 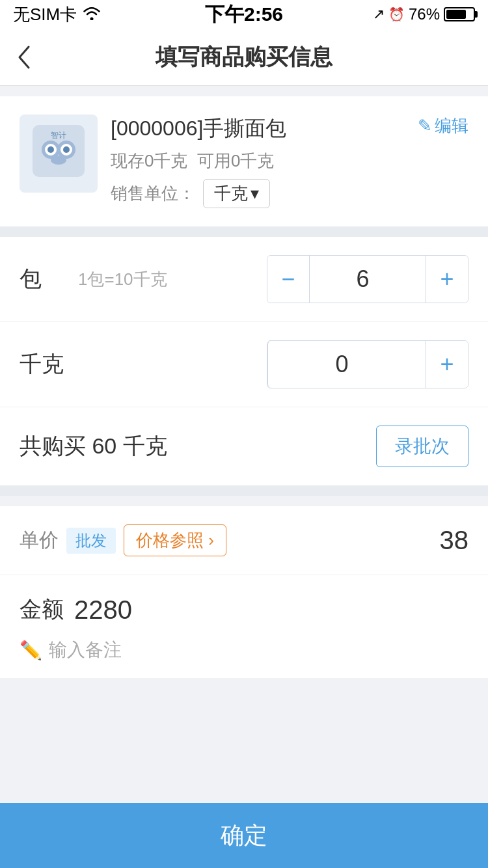 What do you see at coordinates (244, 650) in the screenshot?
I see `remark-row: ✏️ 输入备注` at bounding box center [244, 650].